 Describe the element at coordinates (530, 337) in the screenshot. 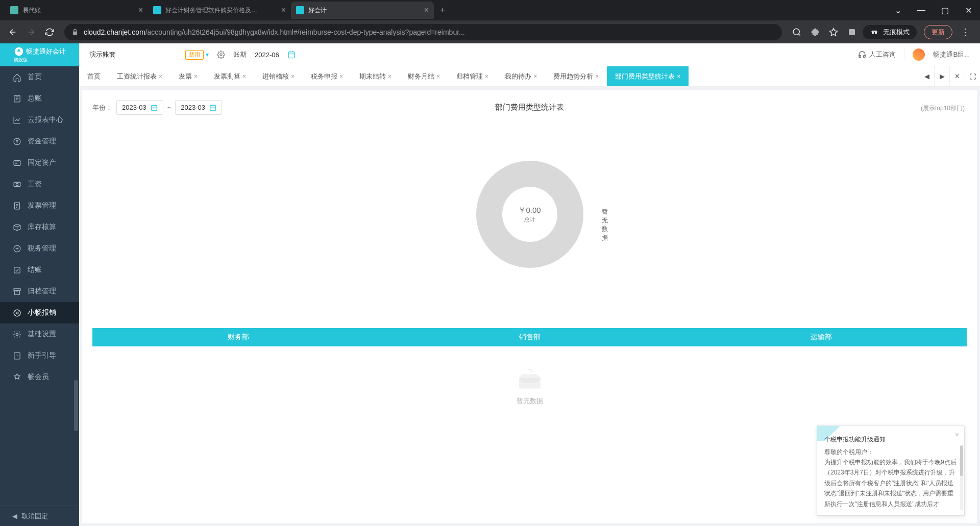

I see `department-header-row: 财务部 销售部 运输部` at that location.